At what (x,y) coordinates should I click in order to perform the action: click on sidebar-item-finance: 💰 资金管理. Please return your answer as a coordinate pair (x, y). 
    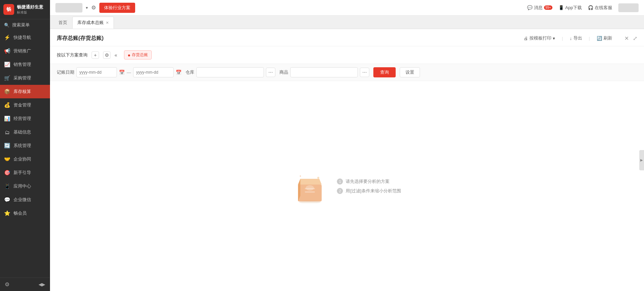
    Looking at the image, I should click on (25, 105).